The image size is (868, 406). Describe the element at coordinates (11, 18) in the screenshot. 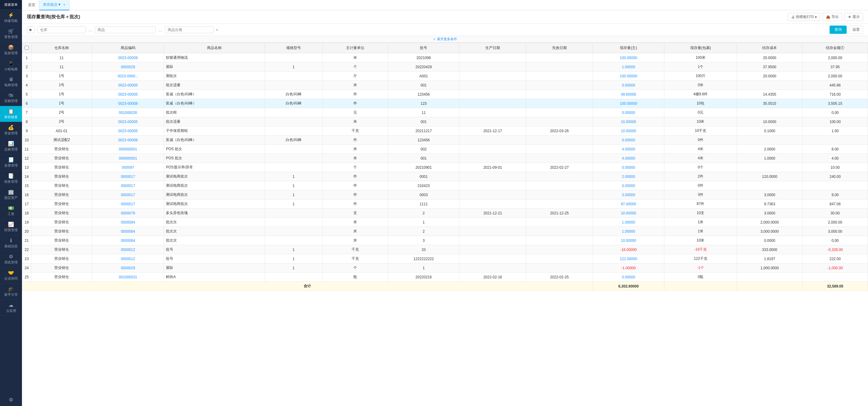

I see `sidebar-item-quicknav: ⚡ 快捷导航` at that location.